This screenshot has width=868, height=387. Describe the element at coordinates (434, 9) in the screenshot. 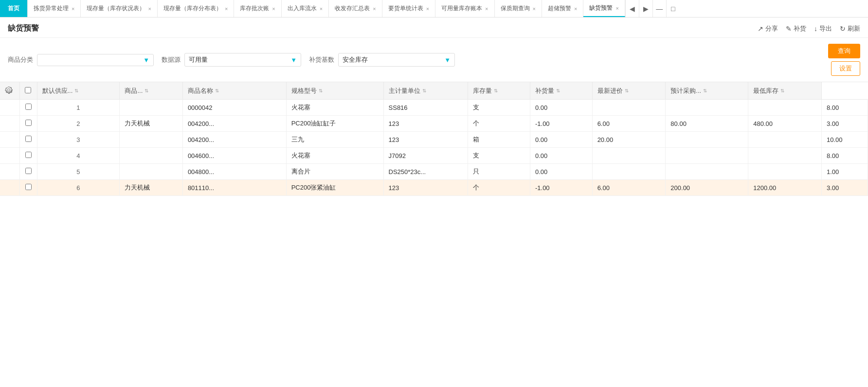

I see `tab-bar: 首页 拣货异常处理 × 现存量（库存状况表） × 现存量（库存分布表） × 库存…` at that location.